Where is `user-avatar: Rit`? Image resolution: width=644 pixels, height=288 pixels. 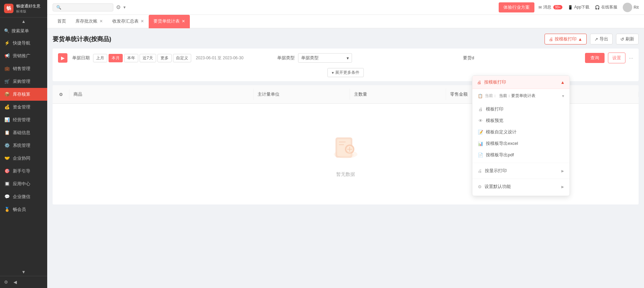 user-avatar: Rit is located at coordinates (631, 7).